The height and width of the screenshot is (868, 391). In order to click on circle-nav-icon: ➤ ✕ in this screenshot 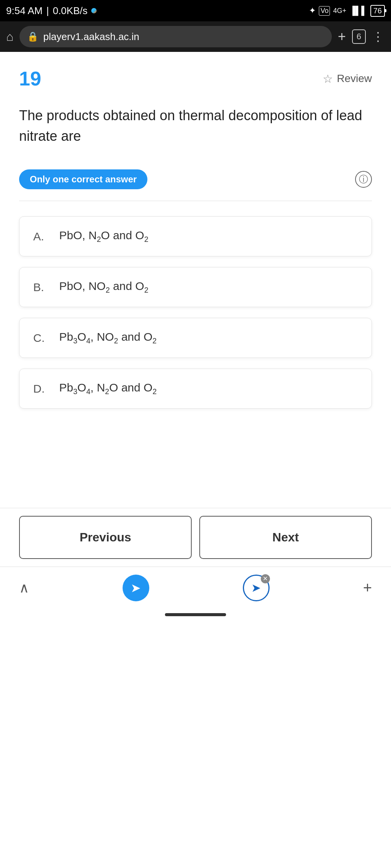, I will do `click(256, 588)`.